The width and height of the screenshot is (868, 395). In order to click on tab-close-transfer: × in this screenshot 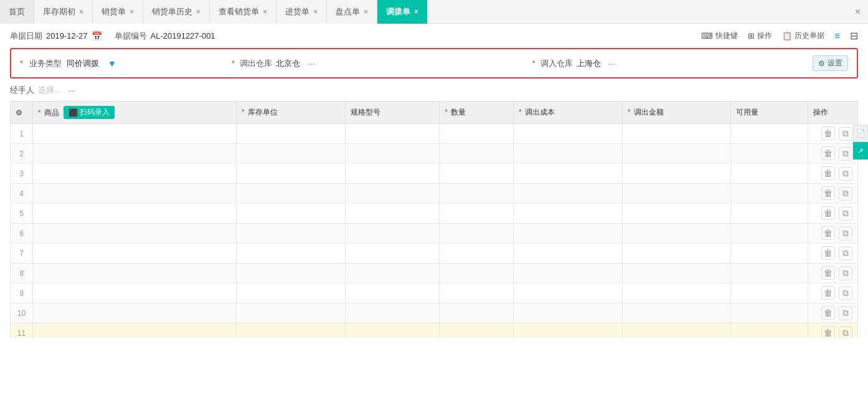, I will do `click(416, 12)`.